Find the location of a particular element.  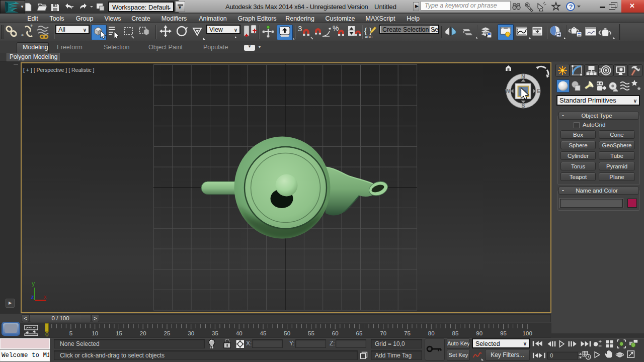

svg-text: 75 is located at coordinates (408, 333).